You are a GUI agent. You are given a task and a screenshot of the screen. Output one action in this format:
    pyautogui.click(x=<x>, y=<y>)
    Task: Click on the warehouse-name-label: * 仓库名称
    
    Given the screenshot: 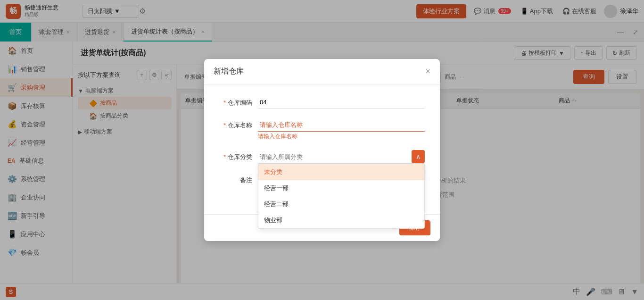 What is the action you would take?
    pyautogui.click(x=236, y=124)
    